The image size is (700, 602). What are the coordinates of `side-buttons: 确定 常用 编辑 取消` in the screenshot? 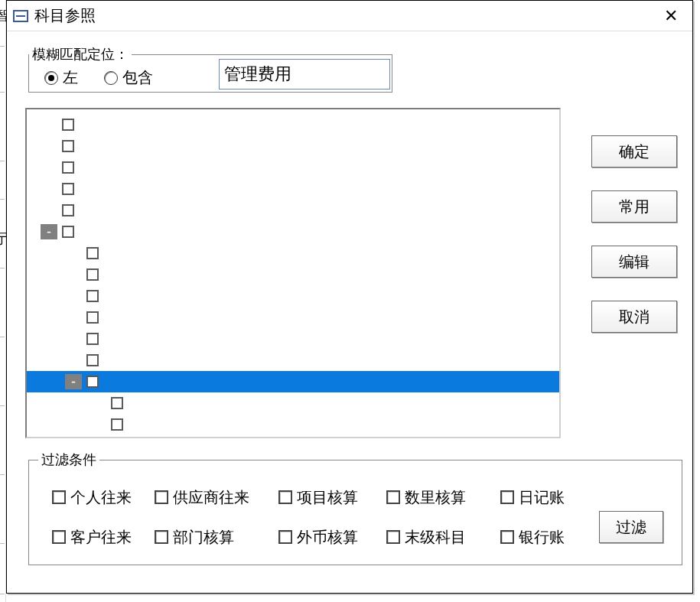 It's located at (634, 234).